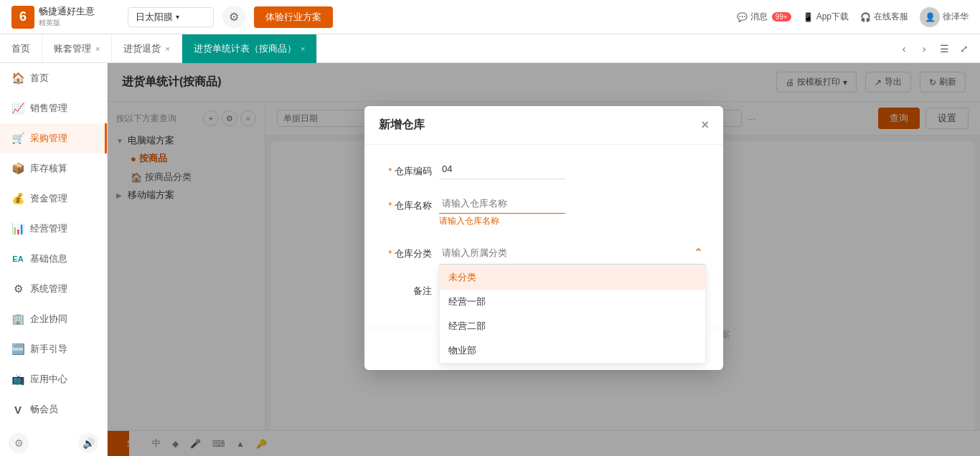 The image size is (980, 456). What do you see at coordinates (142, 49) in the screenshot?
I see `tab-purchase-return-label: 进货退货` at bounding box center [142, 49].